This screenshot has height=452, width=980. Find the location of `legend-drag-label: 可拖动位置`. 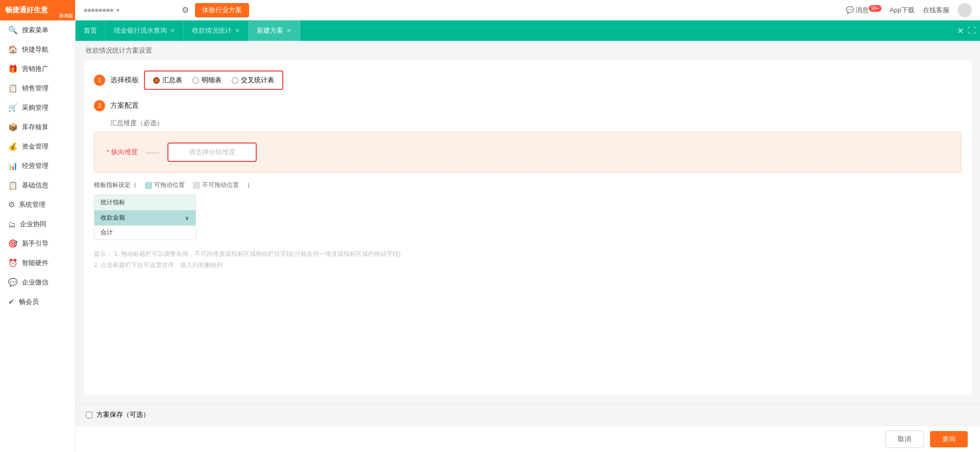

legend-drag-label: 可拖动位置 is located at coordinates (169, 185).